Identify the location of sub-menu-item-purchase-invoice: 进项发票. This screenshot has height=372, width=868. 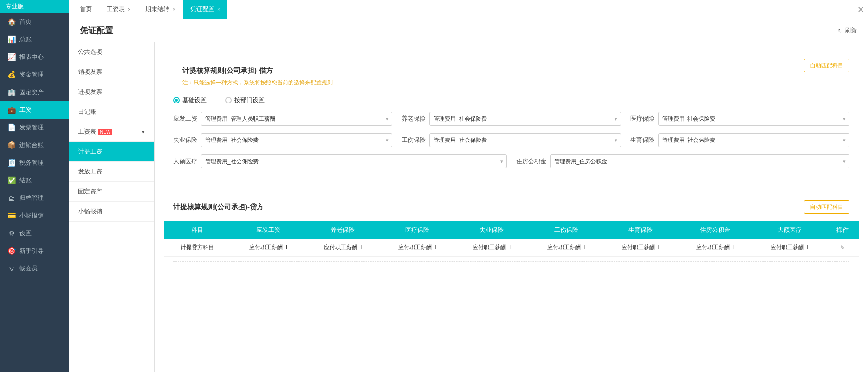
(111, 92).